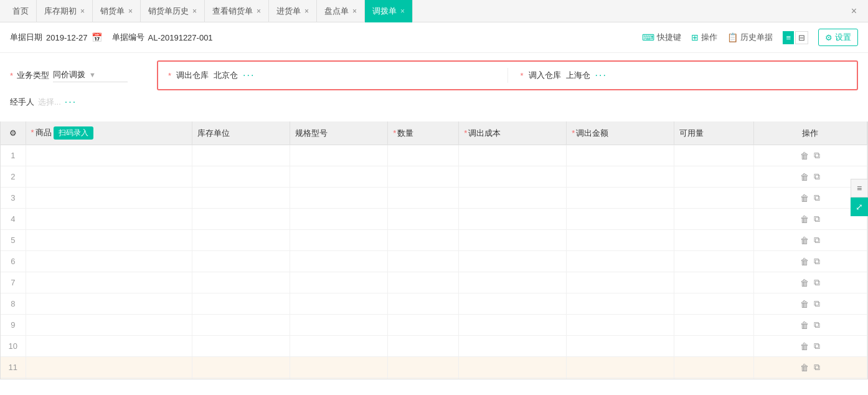 Image resolution: width=868 pixels, height=395 pixels. I want to click on copy-icon-7: ⧉, so click(817, 283).